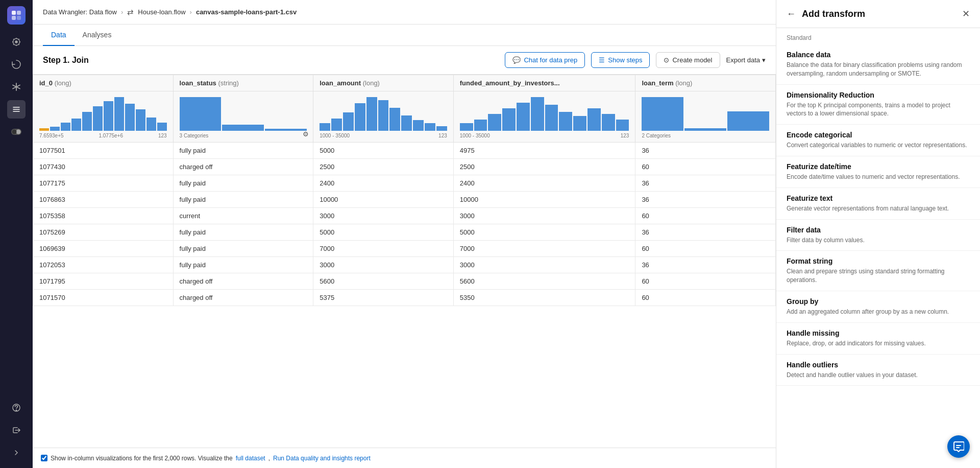 This screenshot has height=468, width=980. Describe the element at coordinates (404, 282) in the screenshot. I see `table-row: 1071795charged off5600560060` at that location.